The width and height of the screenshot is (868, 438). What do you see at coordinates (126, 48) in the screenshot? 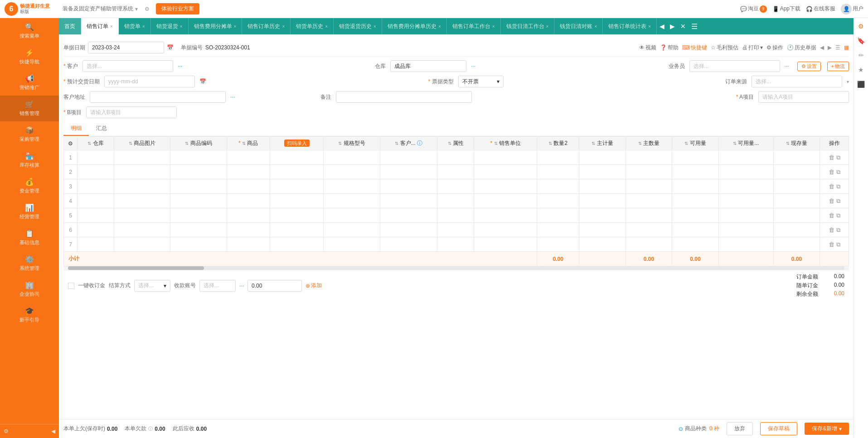
I see `date-input` at bounding box center [126, 48].